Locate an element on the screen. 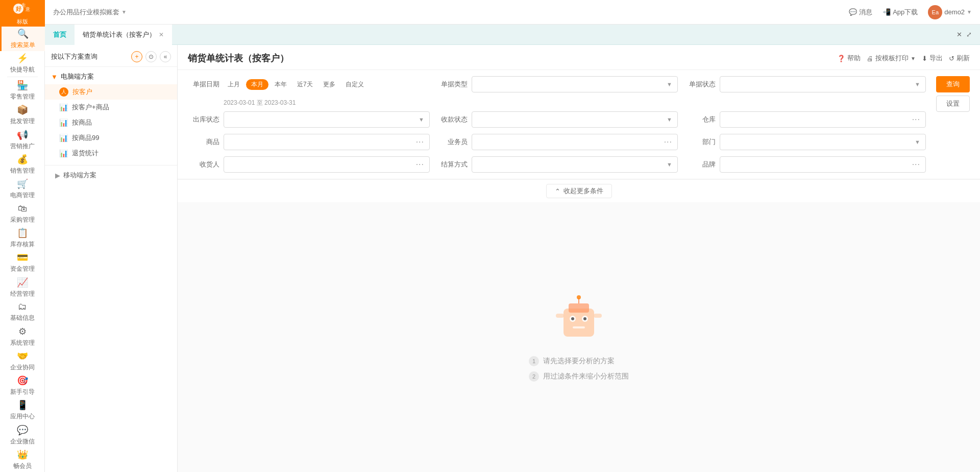 Image resolution: width=980 pixels, height=472 pixels. enterprise-wechat-icon: 💬 is located at coordinates (22, 430).